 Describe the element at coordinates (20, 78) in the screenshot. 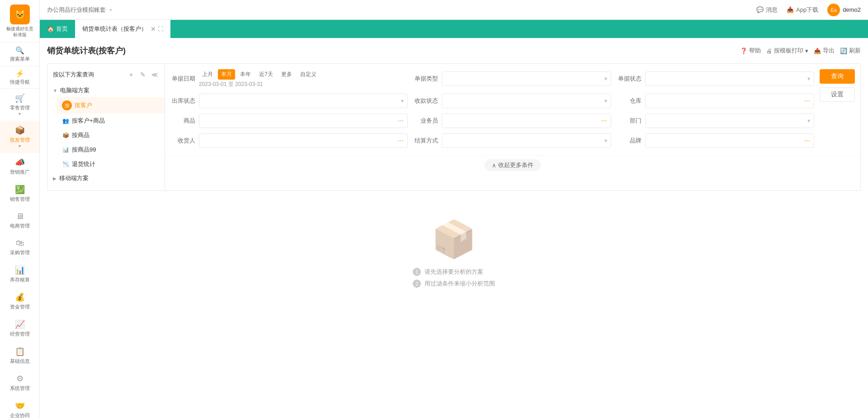

I see `sidebar-quicknav-item: ⚡ 快捷导航` at that location.